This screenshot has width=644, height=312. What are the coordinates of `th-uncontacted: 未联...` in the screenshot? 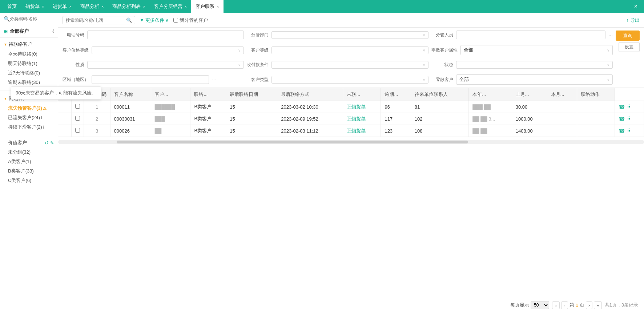 It's located at (362, 94).